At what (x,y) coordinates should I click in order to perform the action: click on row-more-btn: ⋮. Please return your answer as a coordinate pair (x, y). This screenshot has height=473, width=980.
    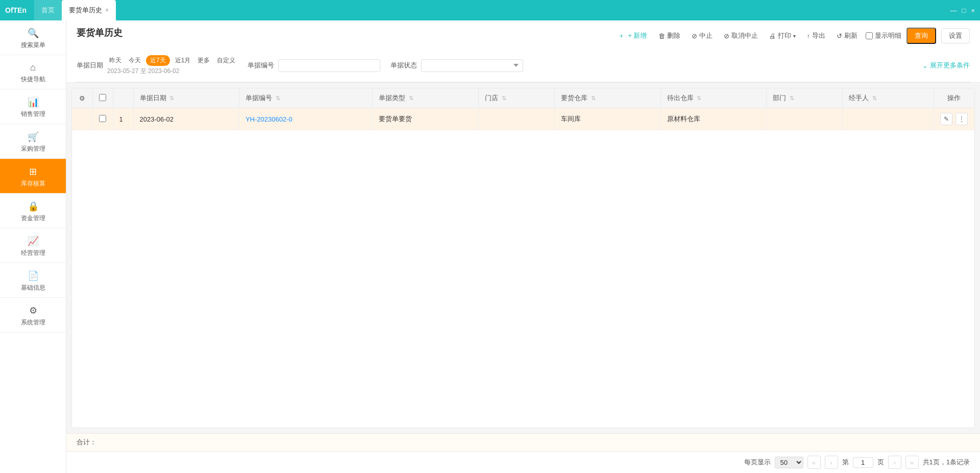
    Looking at the image, I should click on (962, 119).